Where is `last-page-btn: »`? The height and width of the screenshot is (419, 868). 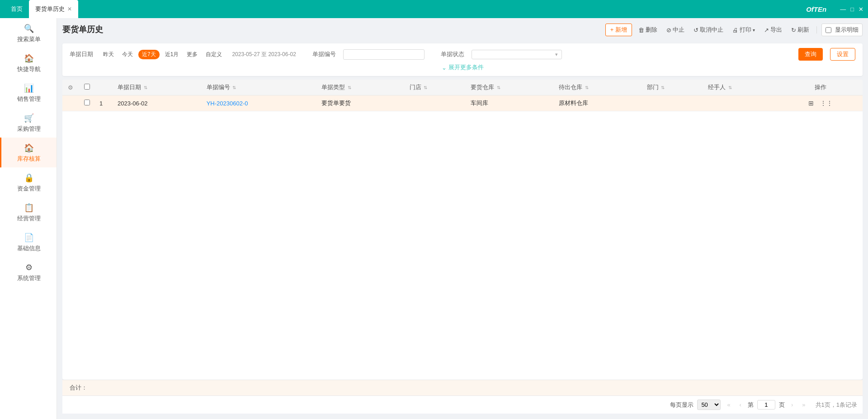 last-page-btn: » is located at coordinates (804, 405).